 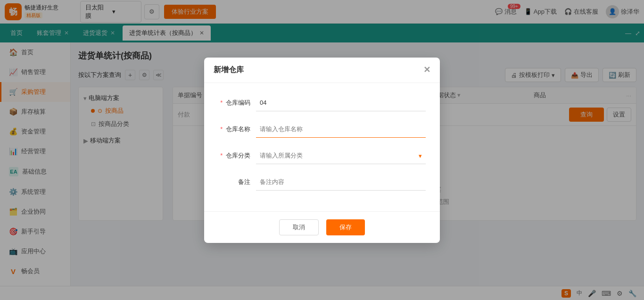 What do you see at coordinates (427, 70) in the screenshot?
I see `modal-close-button: ✕` at bounding box center [427, 70].